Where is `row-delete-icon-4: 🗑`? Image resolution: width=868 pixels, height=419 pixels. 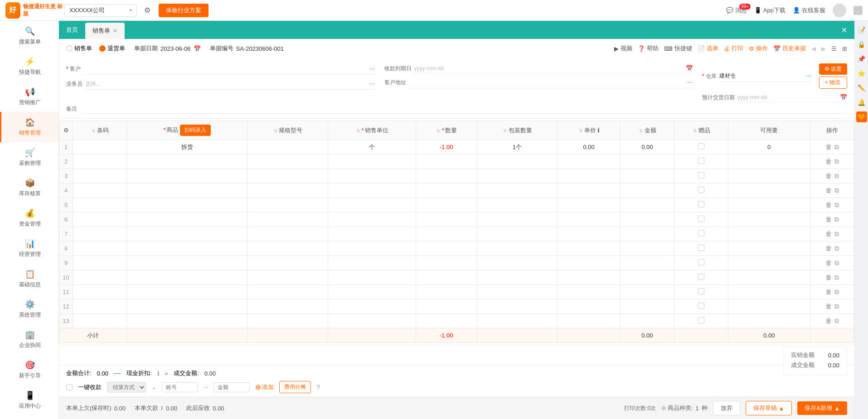
row-delete-icon-4: 🗑 is located at coordinates (829, 190).